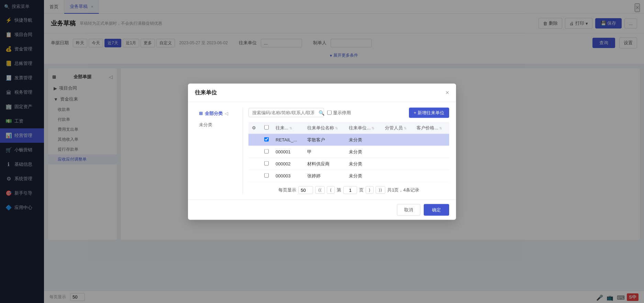 The height and width of the screenshot is (303, 644). What do you see at coordinates (219, 125) in the screenshot?
I see `modal-category-unclassified: 未分类` at bounding box center [219, 125].